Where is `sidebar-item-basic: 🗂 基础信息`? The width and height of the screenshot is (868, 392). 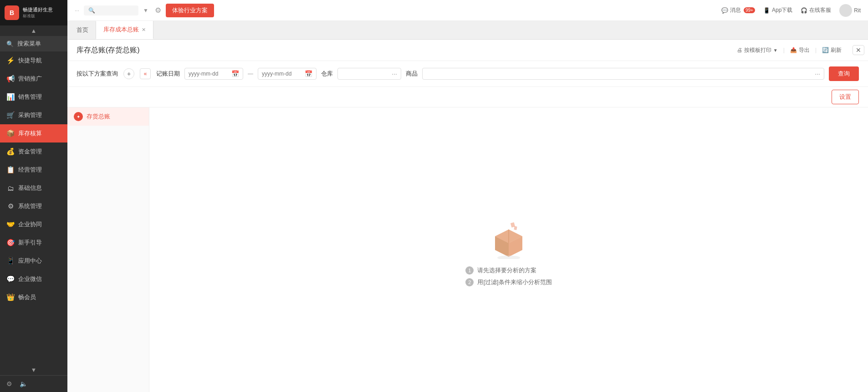 sidebar-item-basic: 🗂 基础信息 is located at coordinates (34, 188).